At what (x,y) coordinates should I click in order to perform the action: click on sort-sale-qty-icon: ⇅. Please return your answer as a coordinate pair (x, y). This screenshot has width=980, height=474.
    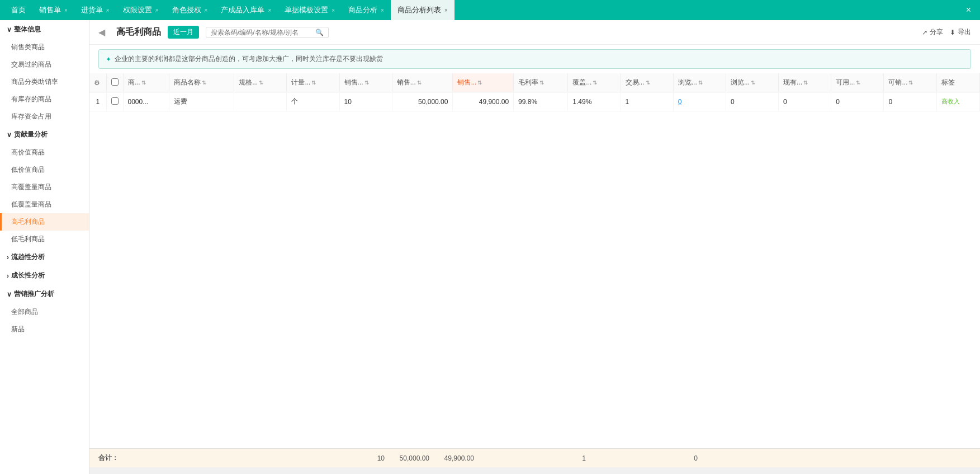
    Looking at the image, I should click on (367, 83).